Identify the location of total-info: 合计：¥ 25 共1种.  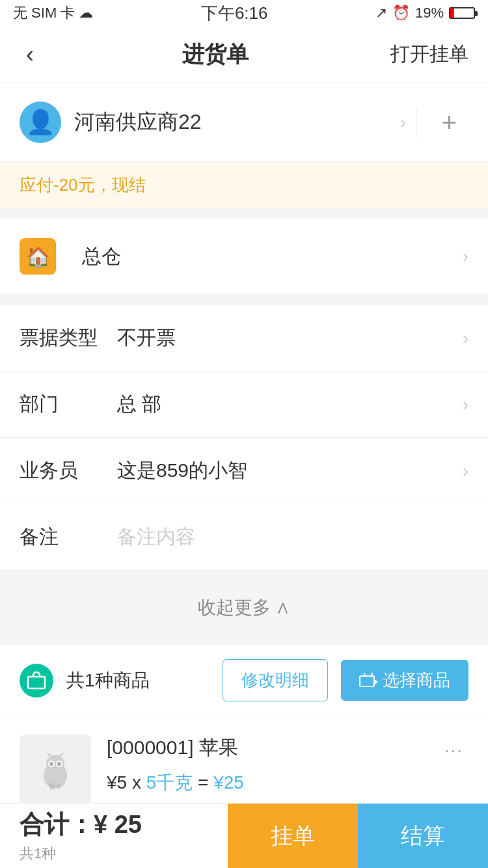
(114, 835).